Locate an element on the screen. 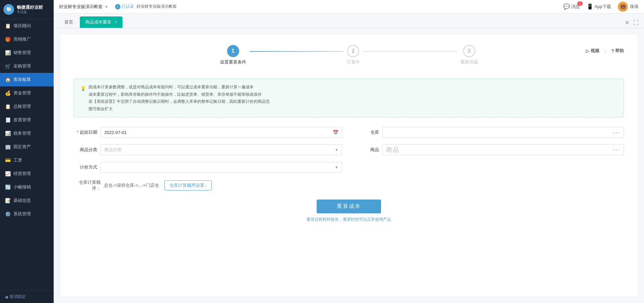 Image resolution: width=644 pixels, height=303 pixels. sidebar-item-label: 税务管理 is located at coordinates (22, 133).